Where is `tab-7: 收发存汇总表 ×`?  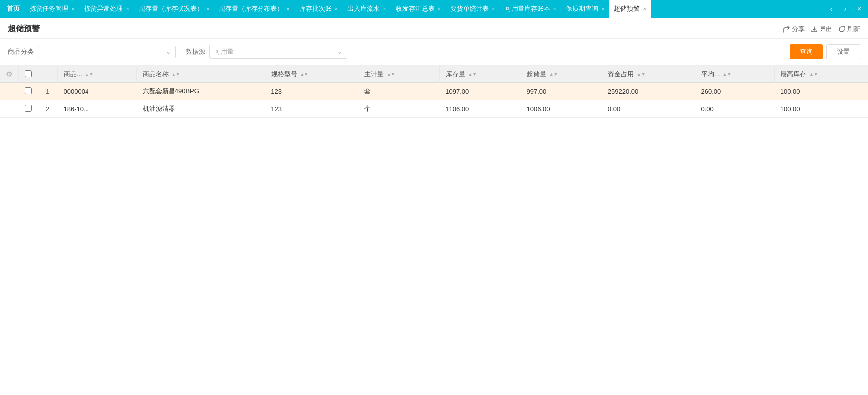 tab-7: 收发存汇总表 × is located at coordinates (418, 9).